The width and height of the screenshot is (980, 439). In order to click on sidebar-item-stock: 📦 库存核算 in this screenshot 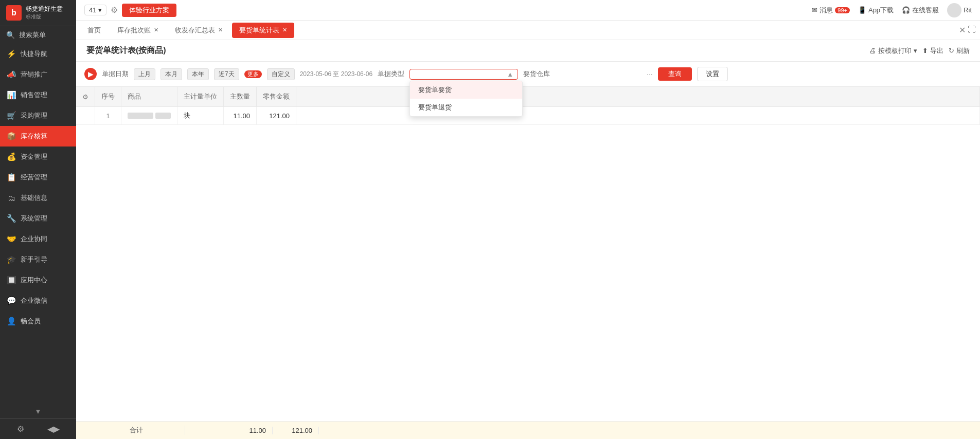, I will do `click(38, 136)`.